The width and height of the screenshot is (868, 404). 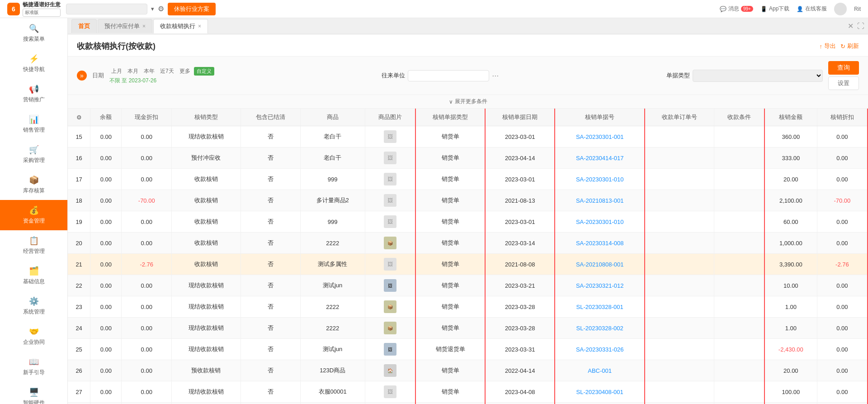 What do you see at coordinates (34, 100) in the screenshot?
I see `sidebar-label-marketing: 营销推广` at bounding box center [34, 100].